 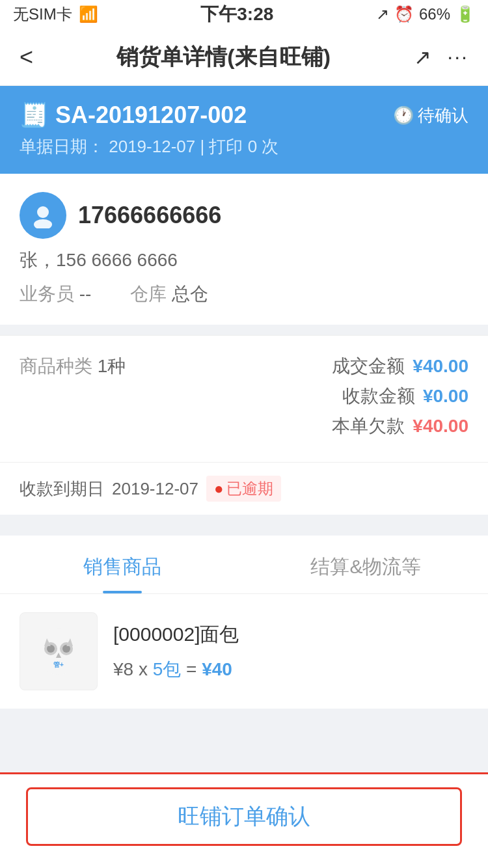 I want to click on order-id: 🧾 SA-20191207-002, so click(x=133, y=115).